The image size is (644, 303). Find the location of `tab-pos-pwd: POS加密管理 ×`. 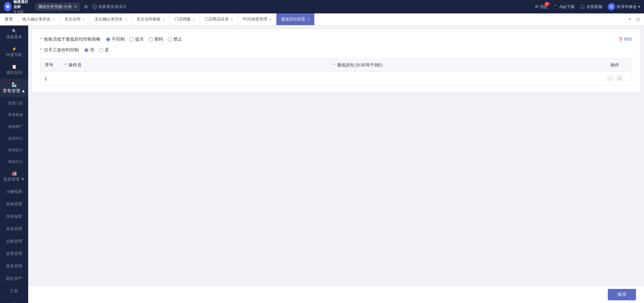

tab-pos-pwd: POS加密管理 × is located at coordinates (258, 19).